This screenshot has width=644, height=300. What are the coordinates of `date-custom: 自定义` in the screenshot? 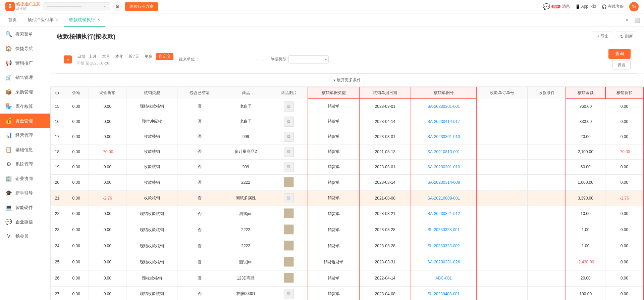 It's located at (165, 56).